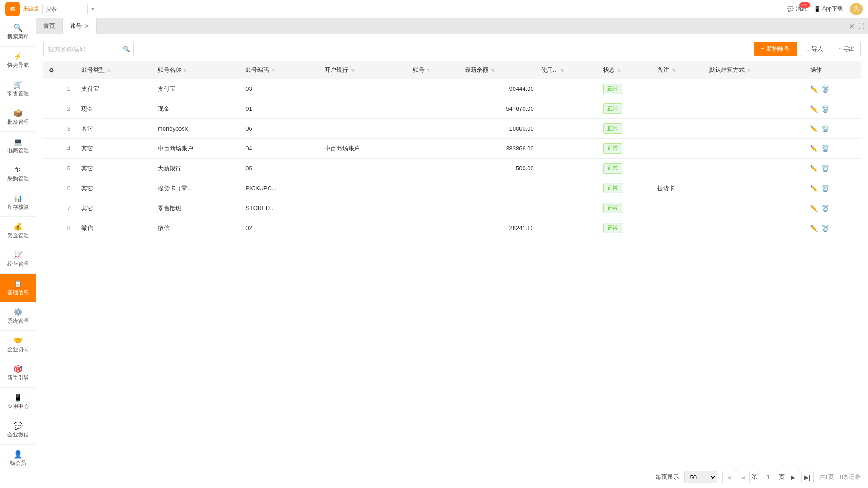 This screenshot has height=488, width=868. What do you see at coordinates (18, 430) in the screenshot?
I see `sidebar-item-enterprise-wechat: 💬企业微信` at bounding box center [18, 430].